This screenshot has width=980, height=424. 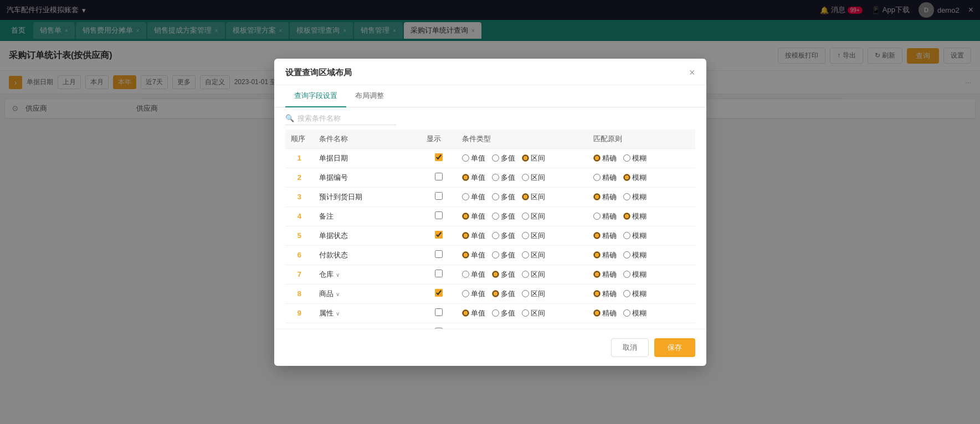 What do you see at coordinates (300, 275) in the screenshot?
I see `row-order-6: 7` at bounding box center [300, 275].